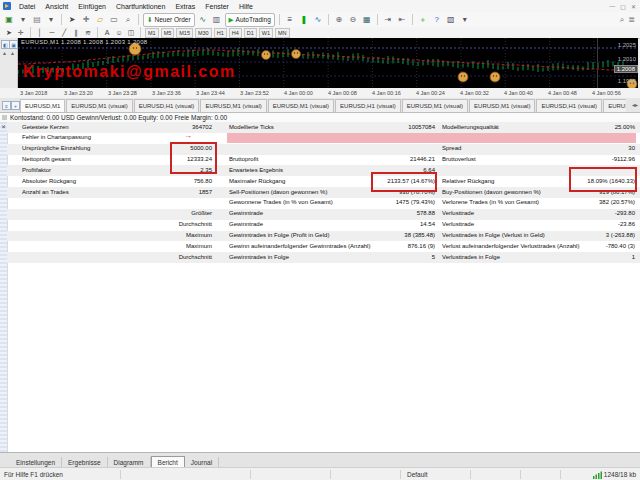 The image size is (640, 480). Describe the element at coordinates (140, 6) in the screenshot. I see `menu-chartfunktionen: Chartfunktionen` at that location.